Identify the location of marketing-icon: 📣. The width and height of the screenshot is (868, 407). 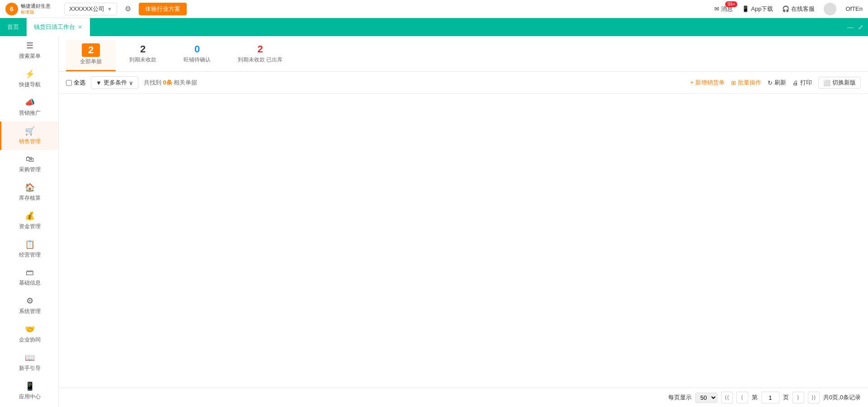
(30, 103).